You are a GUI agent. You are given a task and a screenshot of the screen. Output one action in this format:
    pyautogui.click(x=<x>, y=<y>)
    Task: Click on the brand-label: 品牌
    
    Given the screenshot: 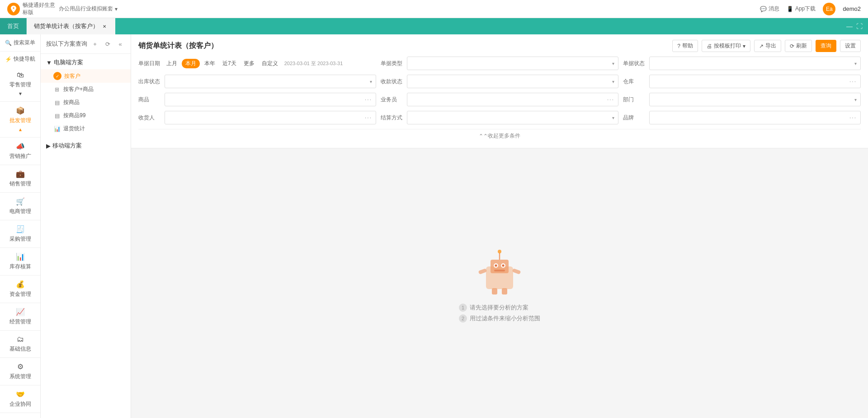 What is the action you would take?
    pyautogui.click(x=634, y=118)
    